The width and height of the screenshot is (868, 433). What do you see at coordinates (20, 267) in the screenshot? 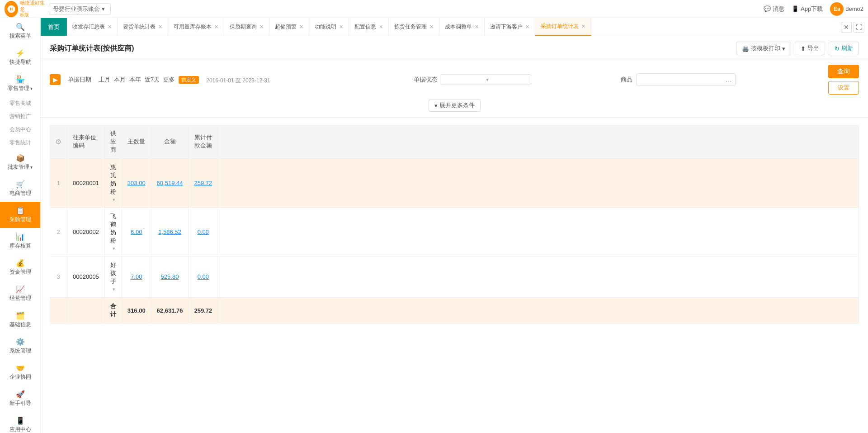
I see `sidebar-item-finance: 💰 资金管理` at bounding box center [20, 267].